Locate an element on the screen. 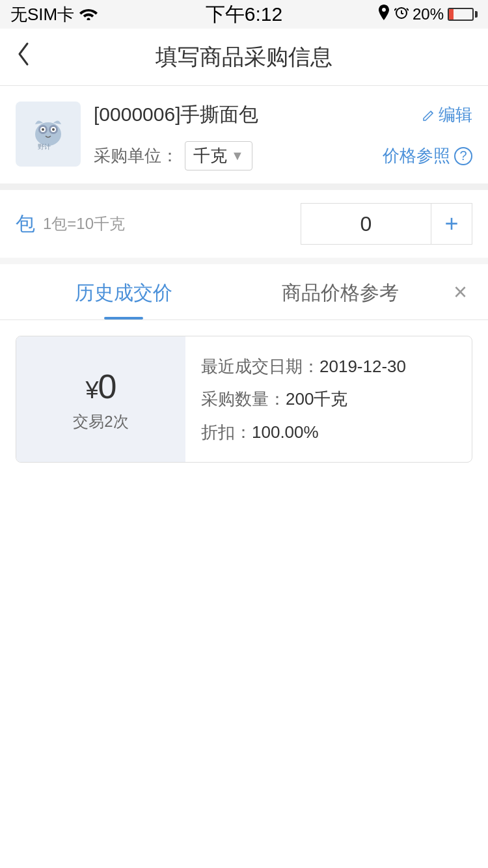 Image resolution: width=488 pixels, height=868 pixels. unit-conversion: 1包=10千克 is located at coordinates (84, 224).